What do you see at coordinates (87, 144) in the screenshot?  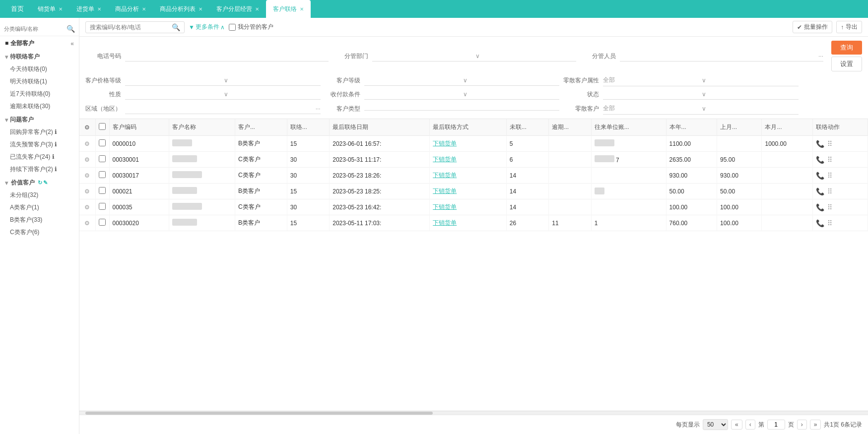 I see `row1-gear: ⚙` at bounding box center [87, 144].